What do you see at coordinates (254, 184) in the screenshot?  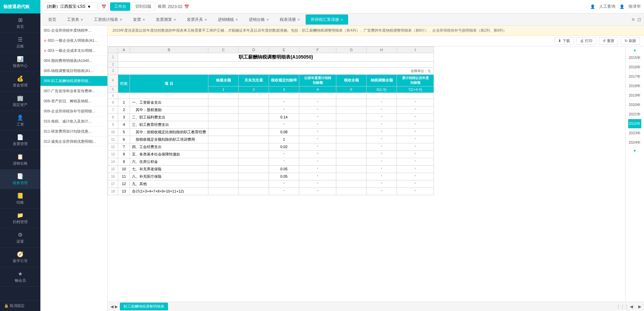 I see `cell-r17-c4` at bounding box center [254, 184].